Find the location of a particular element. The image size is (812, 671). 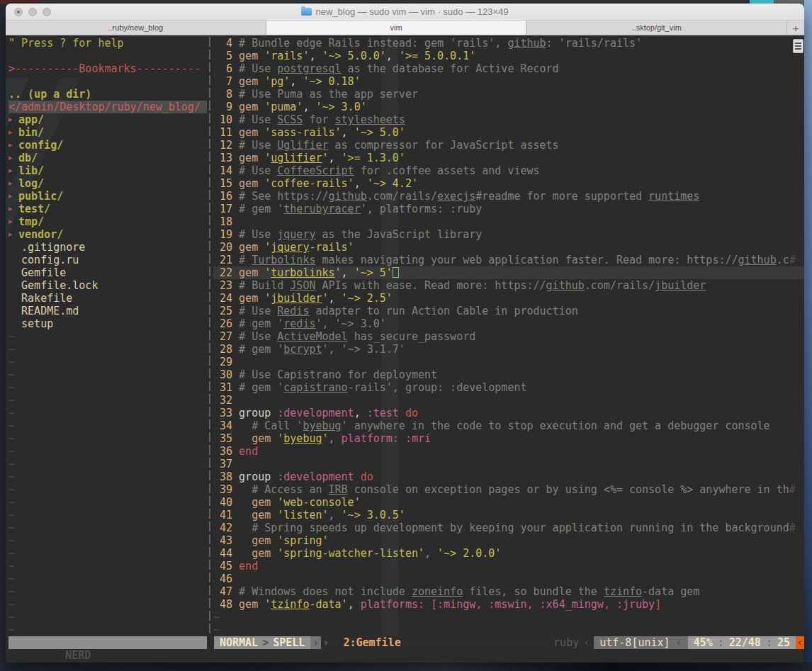

code-line: 22 gem 'turbolinks', '~> 5' is located at coordinates (509, 273).